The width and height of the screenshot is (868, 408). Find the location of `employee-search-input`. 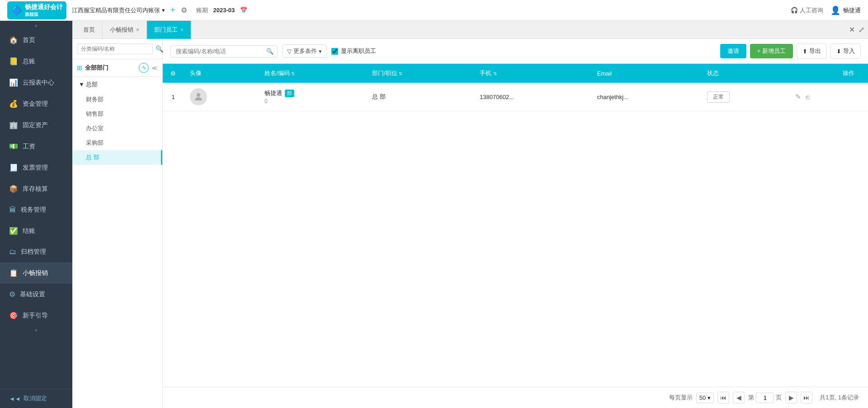

employee-search-input is located at coordinates (219, 52).